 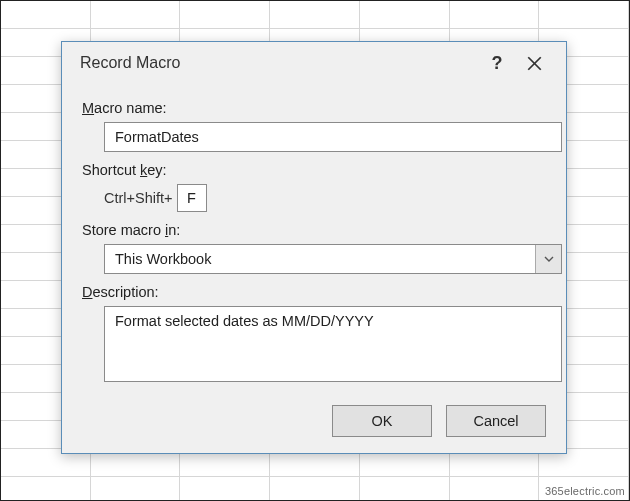 What do you see at coordinates (585, 491) in the screenshot?
I see `watermark-text: 365electric.com` at bounding box center [585, 491].